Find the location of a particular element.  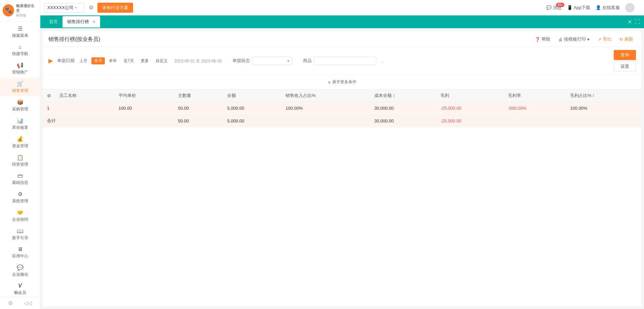

logo-sub: 标准版 is located at coordinates (27, 15).